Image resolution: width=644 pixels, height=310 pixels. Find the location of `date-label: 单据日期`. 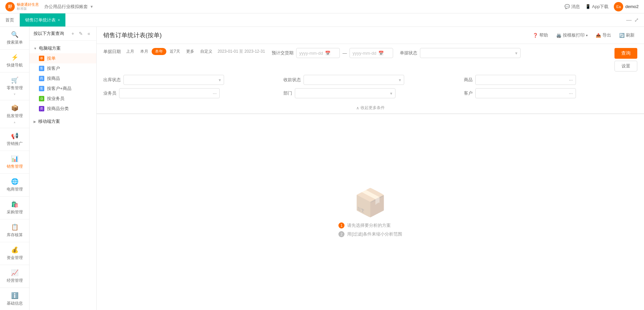

date-label: 单据日期 is located at coordinates (112, 52).